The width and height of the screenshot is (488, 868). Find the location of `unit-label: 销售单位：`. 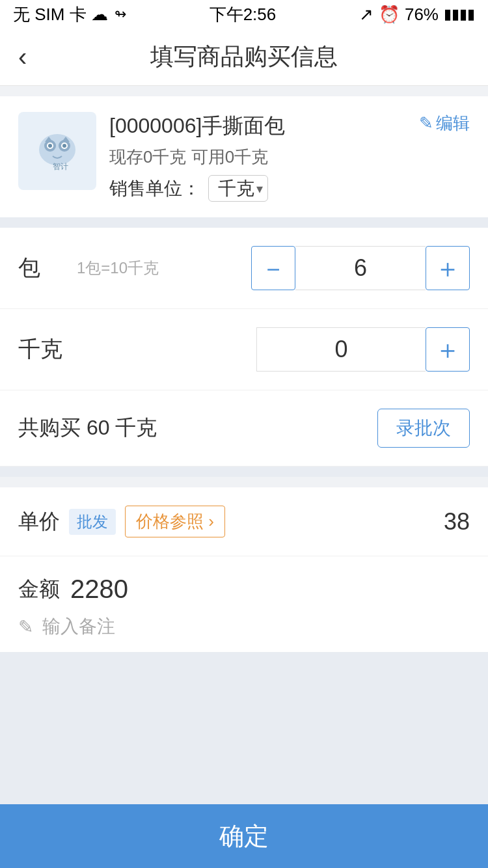

unit-label: 销售单位： is located at coordinates (155, 189).